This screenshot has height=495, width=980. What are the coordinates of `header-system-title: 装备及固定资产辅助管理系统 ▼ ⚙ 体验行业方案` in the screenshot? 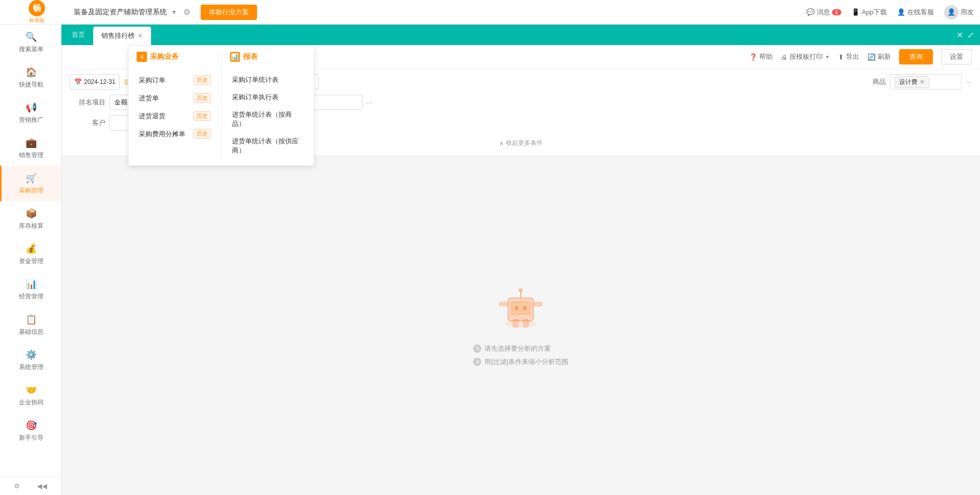 It's located at (437, 12).